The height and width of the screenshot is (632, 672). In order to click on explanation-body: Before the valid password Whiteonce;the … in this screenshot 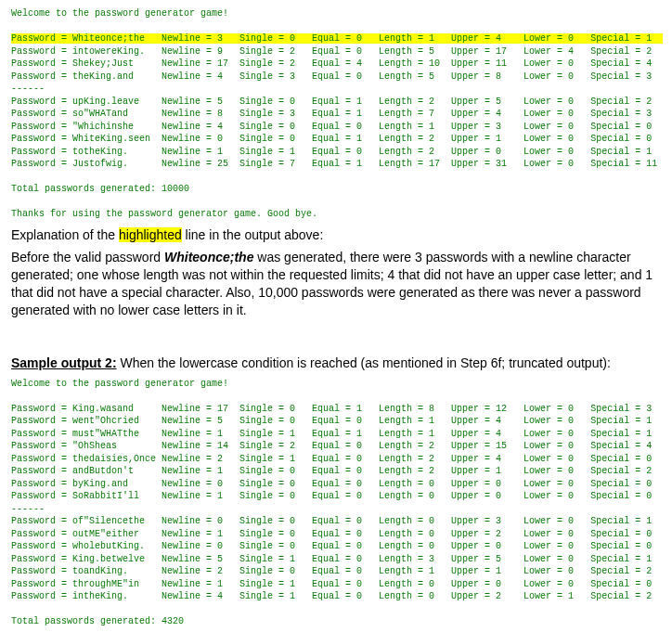, I will do `click(336, 284)`.